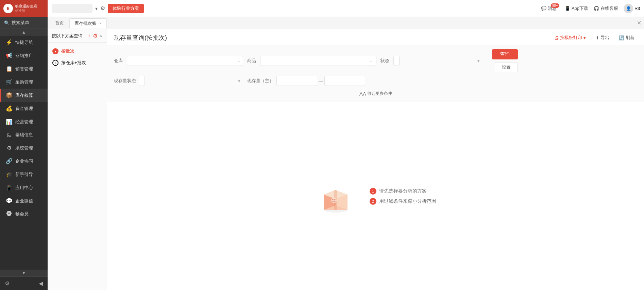  I want to click on warehouse-input, so click(185, 61).